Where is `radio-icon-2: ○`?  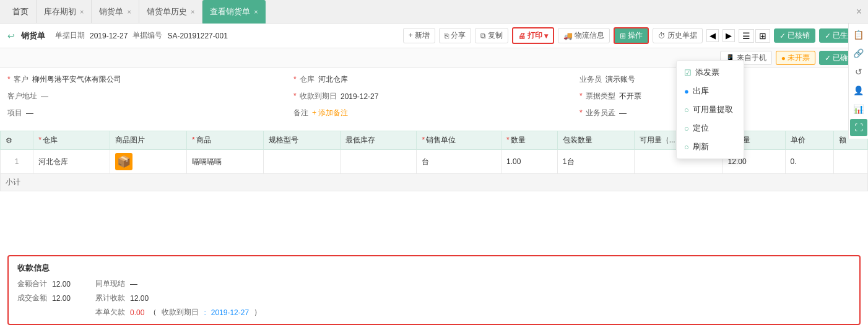 radio-icon-2: ○ is located at coordinates (687, 110).